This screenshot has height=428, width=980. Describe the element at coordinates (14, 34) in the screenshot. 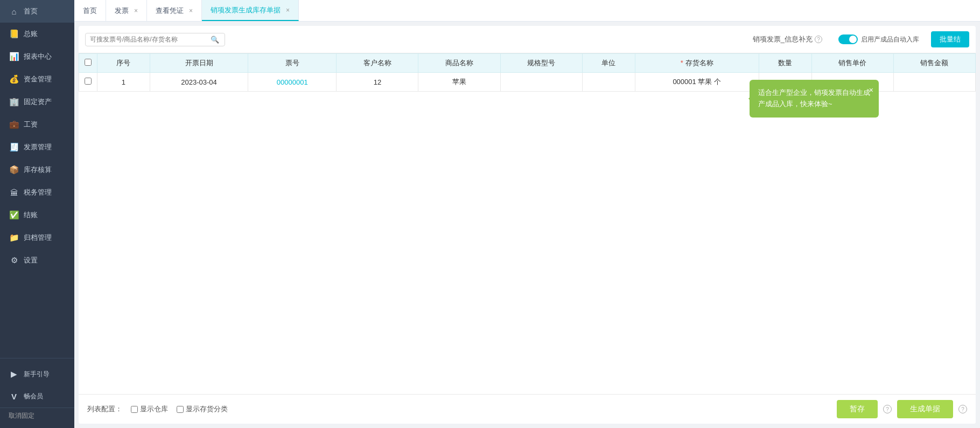

I see `ledger-icon: 📒` at that location.